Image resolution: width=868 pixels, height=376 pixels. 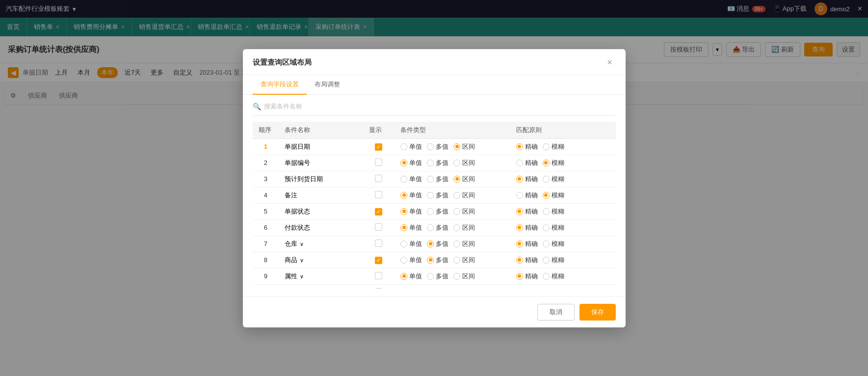 I want to click on row-condition-name: 单据日期, so click(x=321, y=146).